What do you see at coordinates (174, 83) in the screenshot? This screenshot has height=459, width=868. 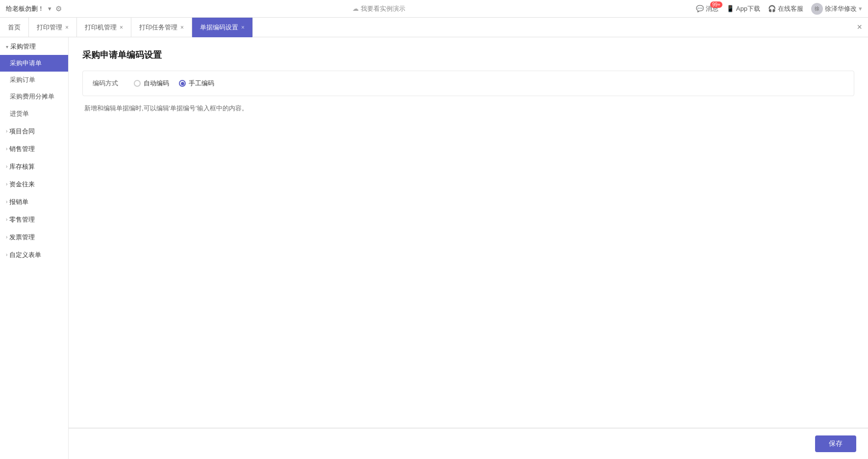 I see `encoding-radio-group: 自动编码 手工编码` at bounding box center [174, 83].